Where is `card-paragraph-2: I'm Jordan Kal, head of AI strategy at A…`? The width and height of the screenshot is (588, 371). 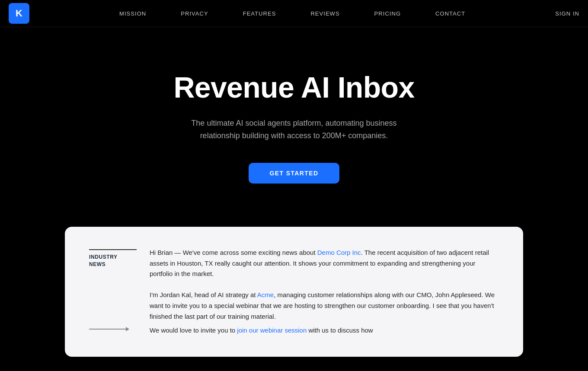
card-paragraph-2: I'm Jordan Kal, head of AI strategy at A… is located at coordinates (324, 306).